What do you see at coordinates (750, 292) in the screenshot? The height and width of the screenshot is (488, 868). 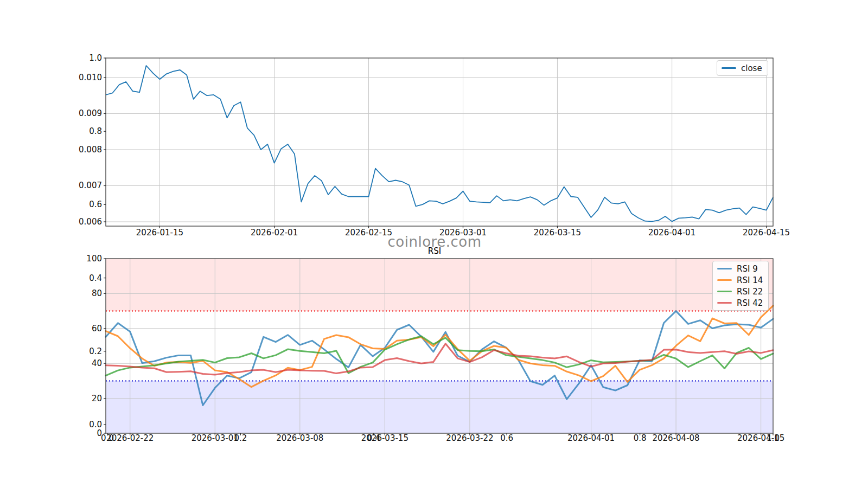 I see `legend-label: RSI 22` at bounding box center [750, 292].